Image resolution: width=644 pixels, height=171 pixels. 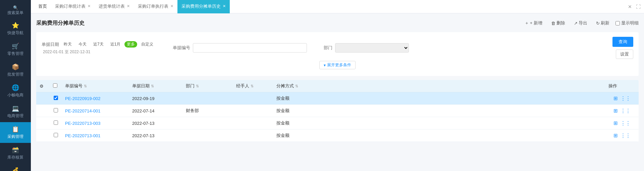 I want to click on th-operation-label: 操作, so click(x=613, y=86).